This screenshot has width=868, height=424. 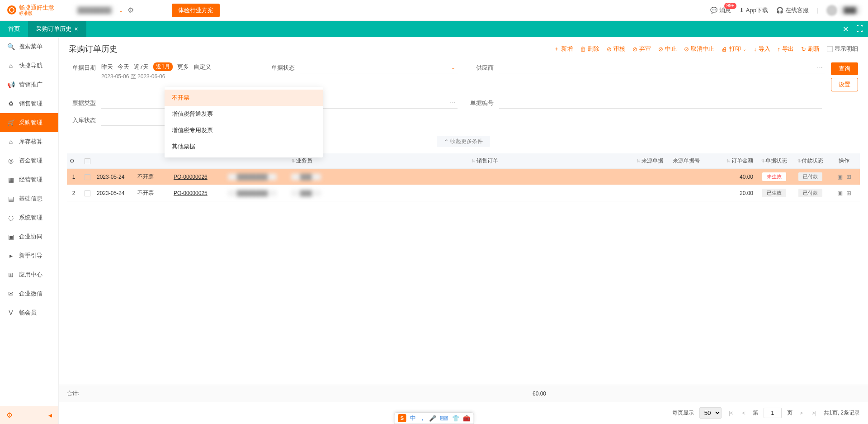 I want to click on sidebar-item-1: ⌂快捷导航, so click(x=29, y=66).